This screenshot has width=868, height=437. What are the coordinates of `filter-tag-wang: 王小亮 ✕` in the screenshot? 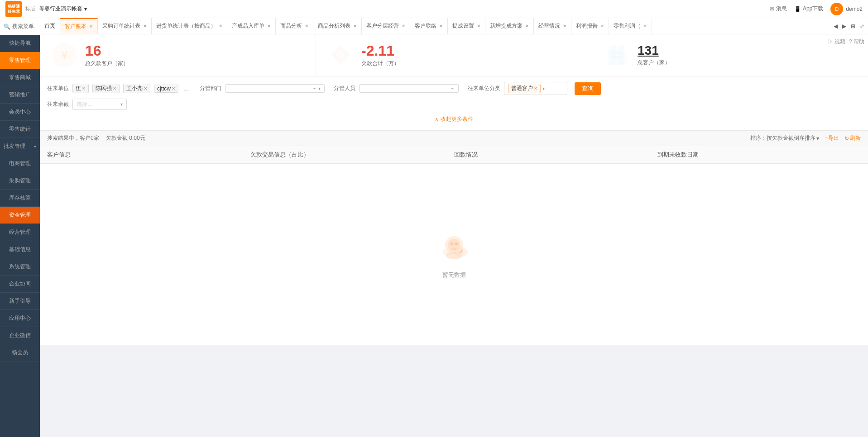 It's located at (137, 89).